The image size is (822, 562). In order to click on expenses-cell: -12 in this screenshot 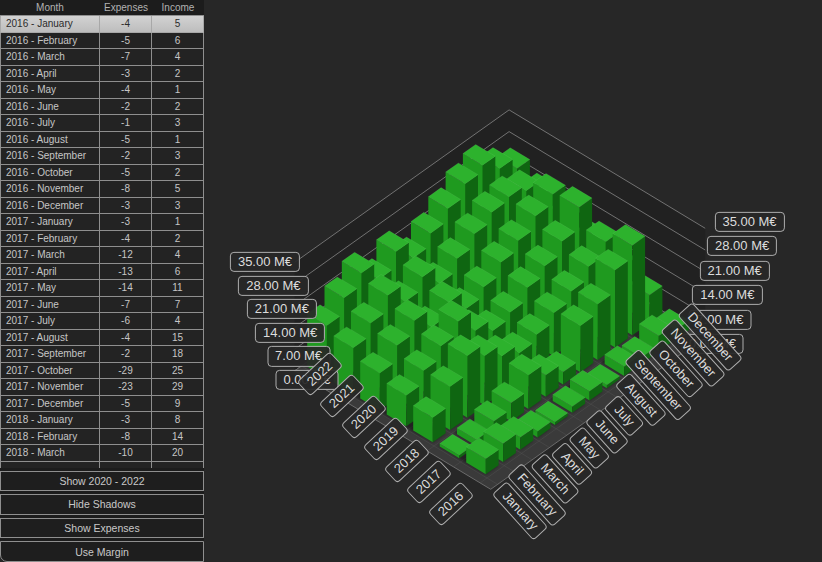, I will do `click(126, 256)`.